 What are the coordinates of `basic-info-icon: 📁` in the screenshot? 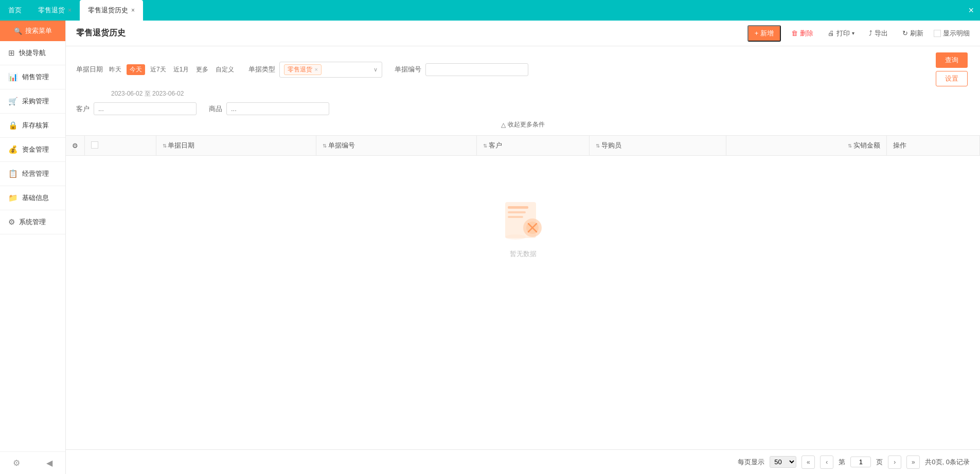 It's located at (13, 198).